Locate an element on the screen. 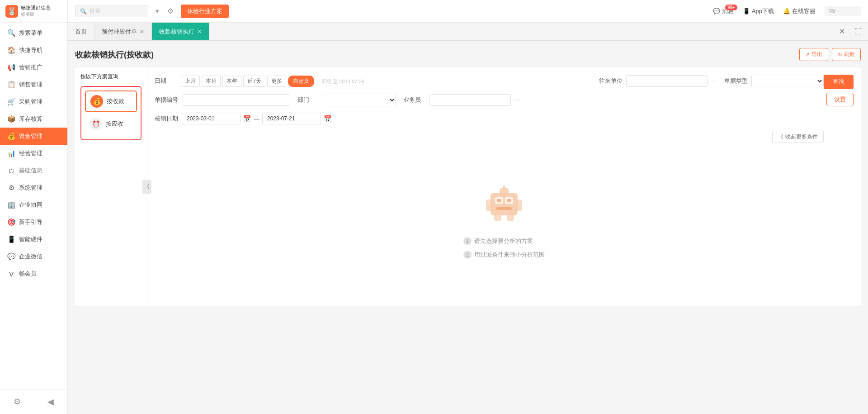 The image size is (868, 414). tab-maximize-btn: ⛶ is located at coordinates (858, 32).